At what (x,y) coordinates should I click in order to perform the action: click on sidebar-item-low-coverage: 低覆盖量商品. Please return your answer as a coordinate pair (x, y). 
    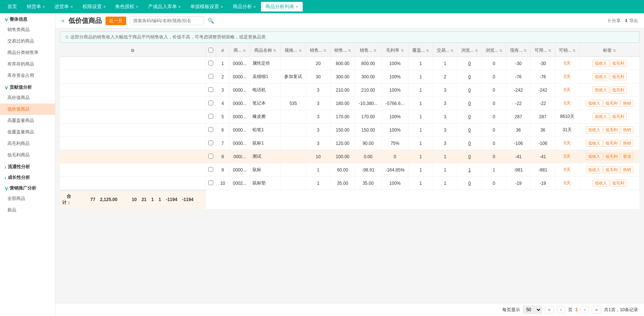
    Looking at the image, I should click on (27, 132).